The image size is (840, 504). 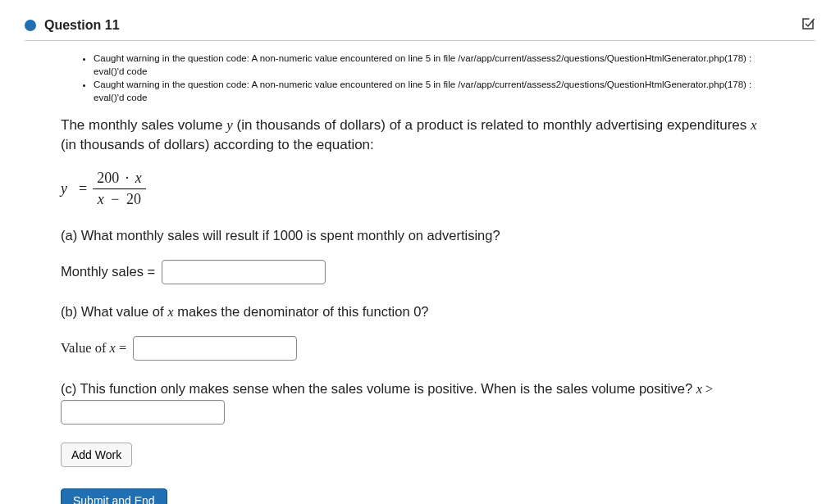 I want to click on eq-lhs: y, so click(x=64, y=188).